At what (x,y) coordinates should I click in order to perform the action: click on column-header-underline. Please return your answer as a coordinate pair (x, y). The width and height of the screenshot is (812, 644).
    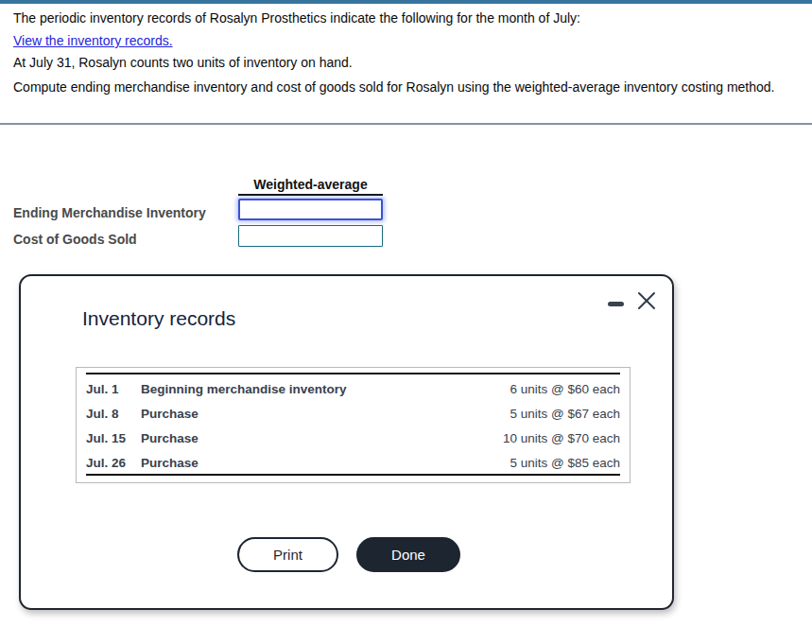
    Looking at the image, I should click on (310, 195).